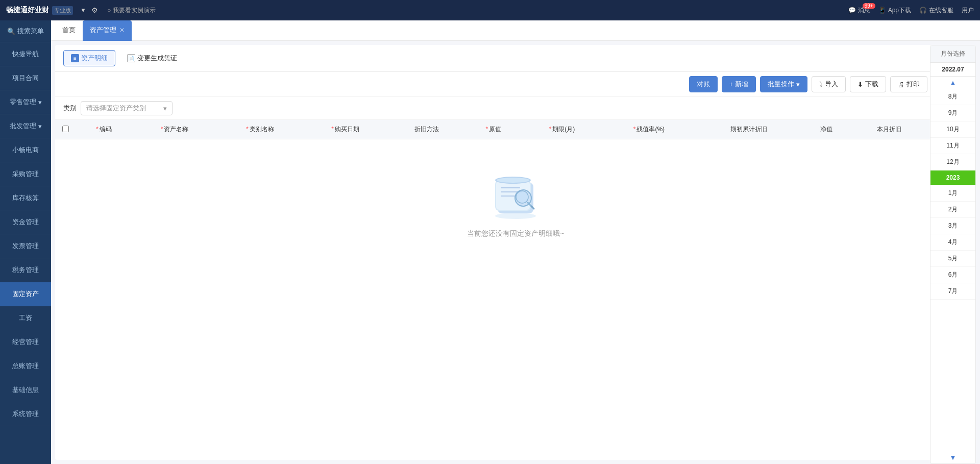 This screenshot has height=464, width=980. What do you see at coordinates (131, 58) in the screenshot?
I see `doc-icon: 📄` at bounding box center [131, 58].